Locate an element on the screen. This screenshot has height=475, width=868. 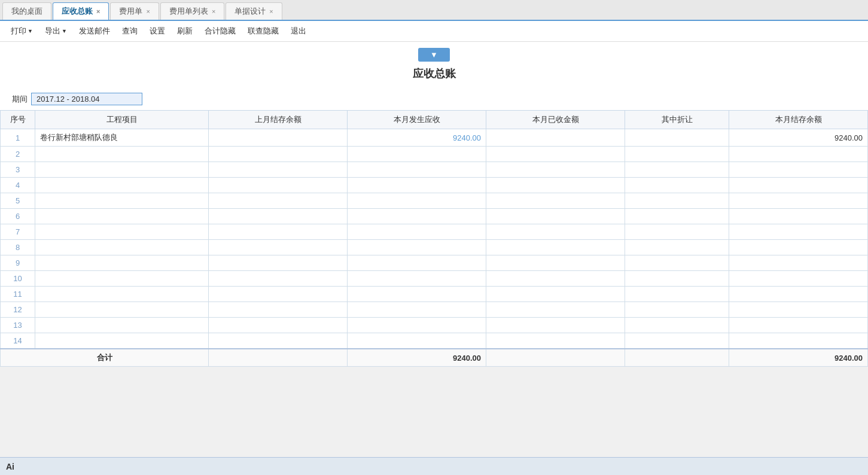
table-row: 14 is located at coordinates (434, 341).